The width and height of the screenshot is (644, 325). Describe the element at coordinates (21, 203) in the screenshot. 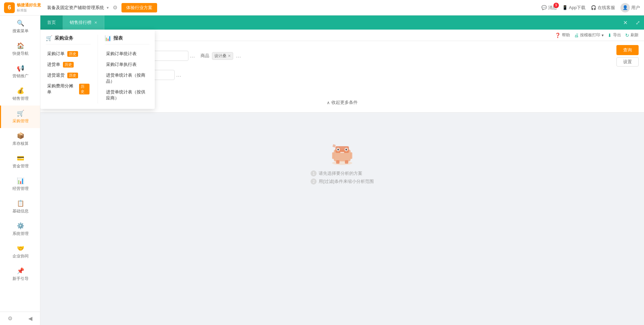

I see `basic-info-icon: 📋` at that location.